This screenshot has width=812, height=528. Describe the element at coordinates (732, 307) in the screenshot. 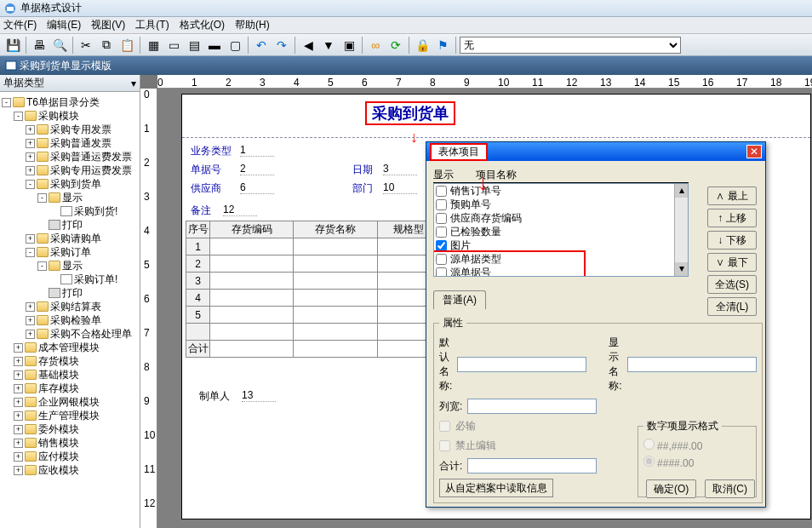

I see `btn-clearall: 全清(L)` at that location.